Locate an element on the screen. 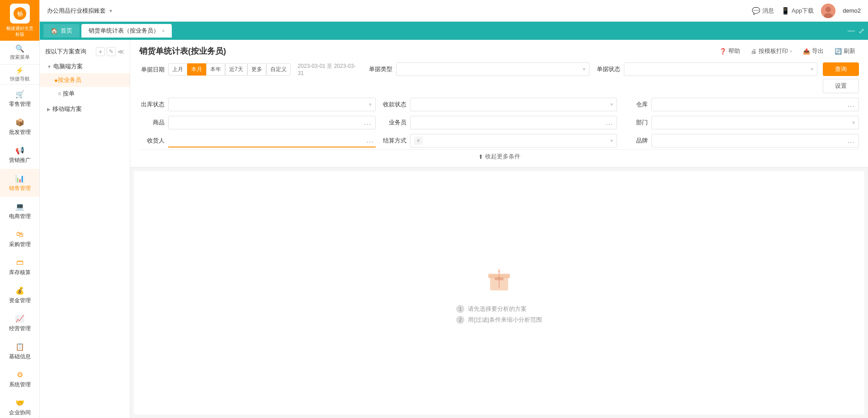  scheme-collapse-button: ≪ is located at coordinates (121, 52).